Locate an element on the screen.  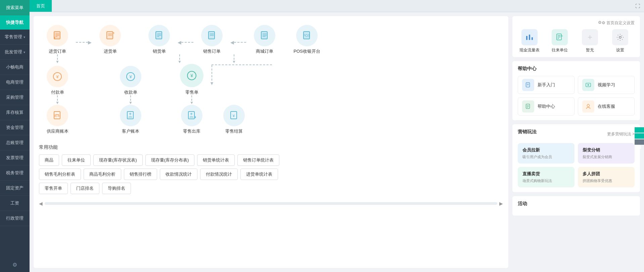
sidebar-item-ledger: 总账管理 is located at coordinates (15, 143).